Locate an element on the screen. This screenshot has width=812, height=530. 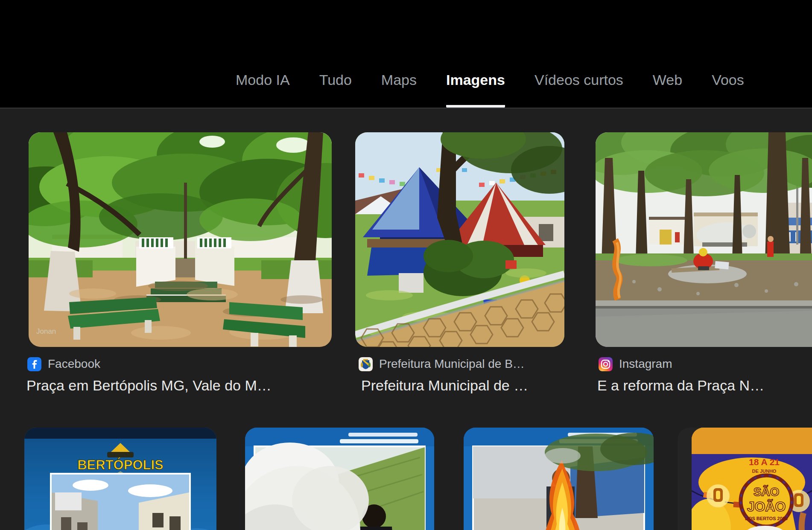
source-label: Facebook is located at coordinates (74, 364).